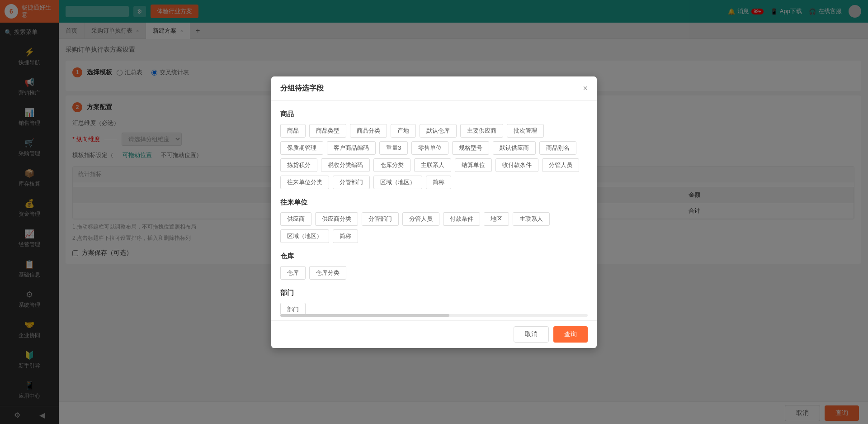  I want to click on field-tag-customer-goods-code: 客户商品编码, so click(351, 148).